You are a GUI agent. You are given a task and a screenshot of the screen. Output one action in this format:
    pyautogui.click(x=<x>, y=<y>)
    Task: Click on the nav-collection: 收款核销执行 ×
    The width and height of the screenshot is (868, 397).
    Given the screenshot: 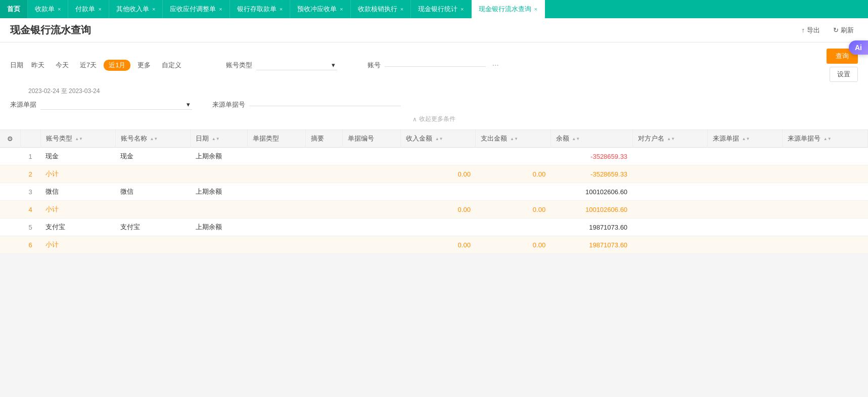 What is the action you would take?
    pyautogui.click(x=381, y=9)
    